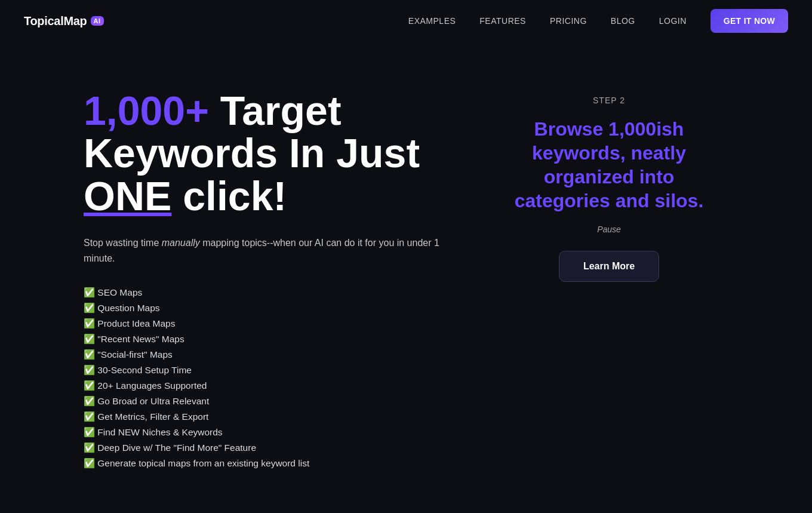  What do you see at coordinates (749, 21) in the screenshot?
I see `get-it-now-button: GET IT NOW` at bounding box center [749, 21].